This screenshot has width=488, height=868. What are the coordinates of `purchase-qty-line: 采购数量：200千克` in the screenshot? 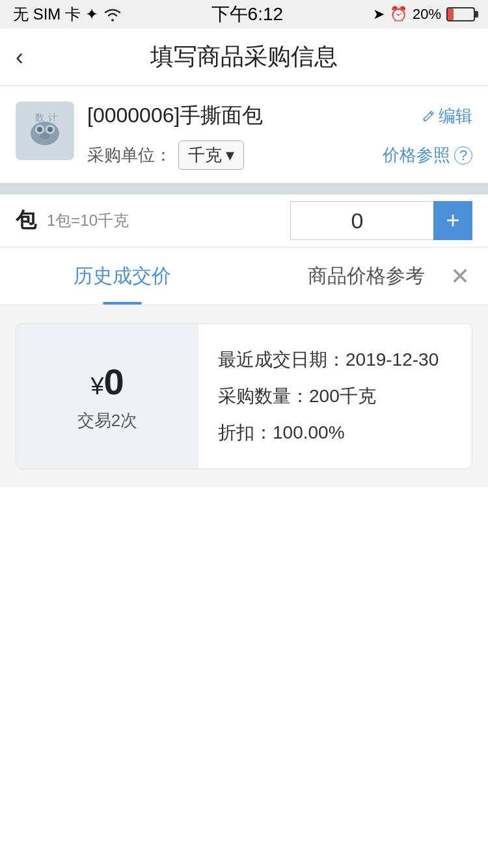 It's located at (335, 396).